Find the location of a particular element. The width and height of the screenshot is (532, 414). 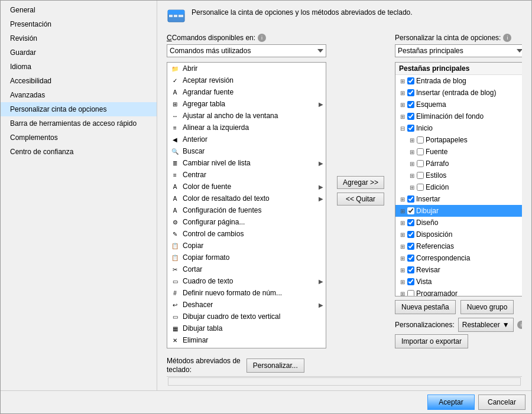

import-export-button: Importar o exportar is located at coordinates (432, 341).